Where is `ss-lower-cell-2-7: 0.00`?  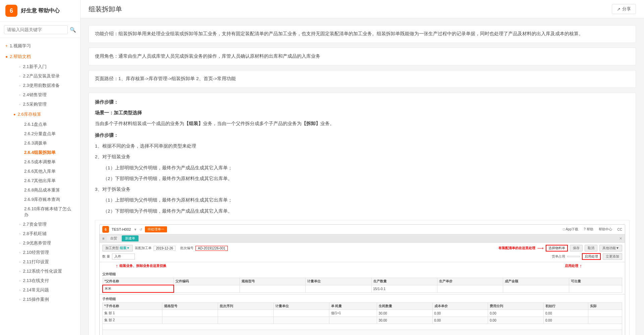
ss-lower-cell-2-7: 0.00 is located at coordinates (460, 321).